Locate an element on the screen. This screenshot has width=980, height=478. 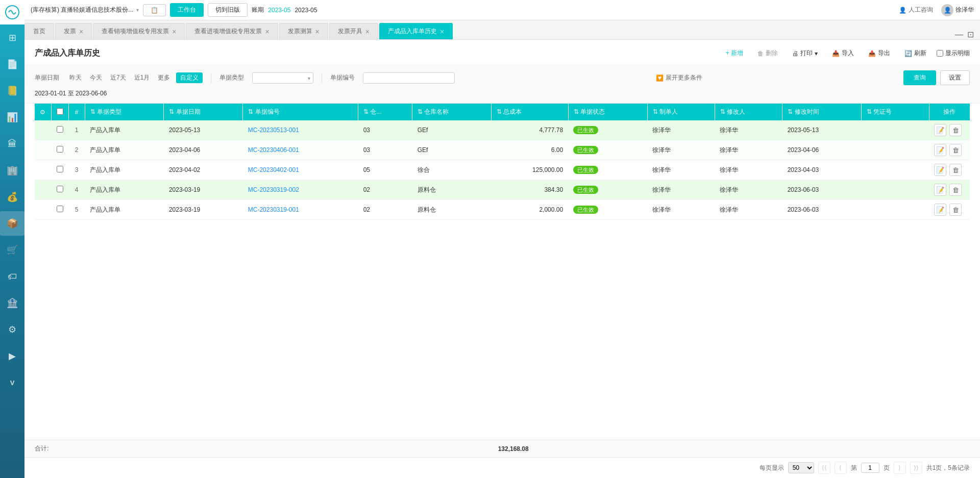
row-delete-btn-2: 🗑 is located at coordinates (955, 150).